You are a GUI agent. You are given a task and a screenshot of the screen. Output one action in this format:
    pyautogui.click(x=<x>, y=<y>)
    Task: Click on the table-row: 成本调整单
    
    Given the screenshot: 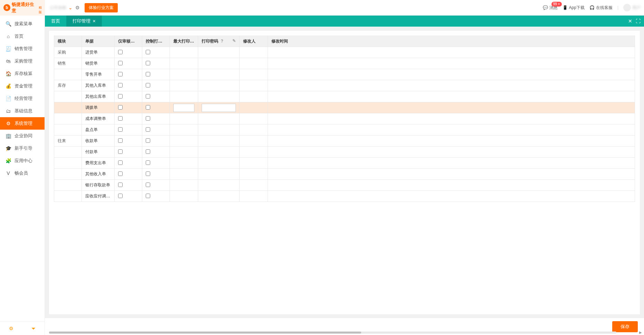 What is the action you would take?
    pyautogui.click(x=345, y=119)
    